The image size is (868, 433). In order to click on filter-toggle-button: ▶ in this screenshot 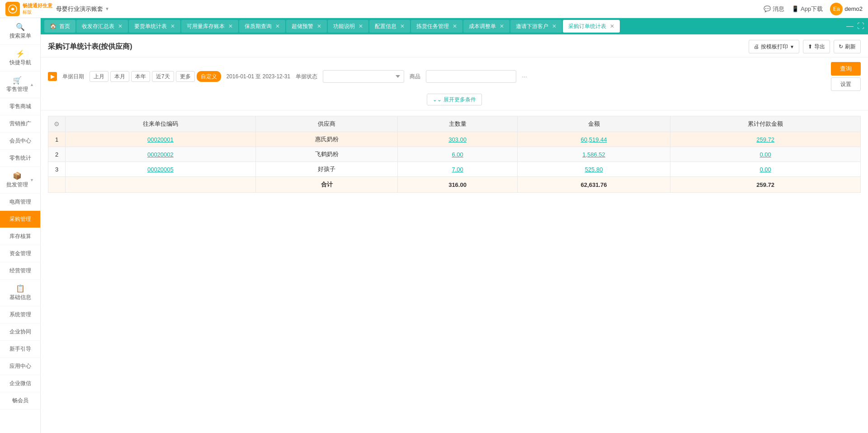, I will do `click(52, 76)`.